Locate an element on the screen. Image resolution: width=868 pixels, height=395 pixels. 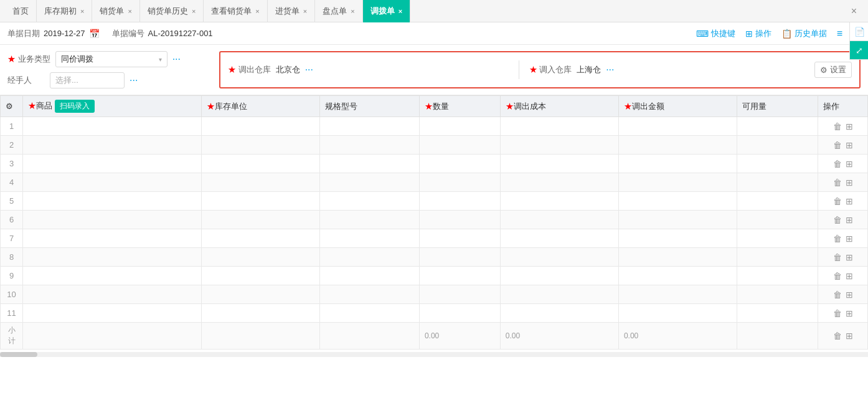
operations-button: ⊞ 操作 is located at coordinates (758, 34).